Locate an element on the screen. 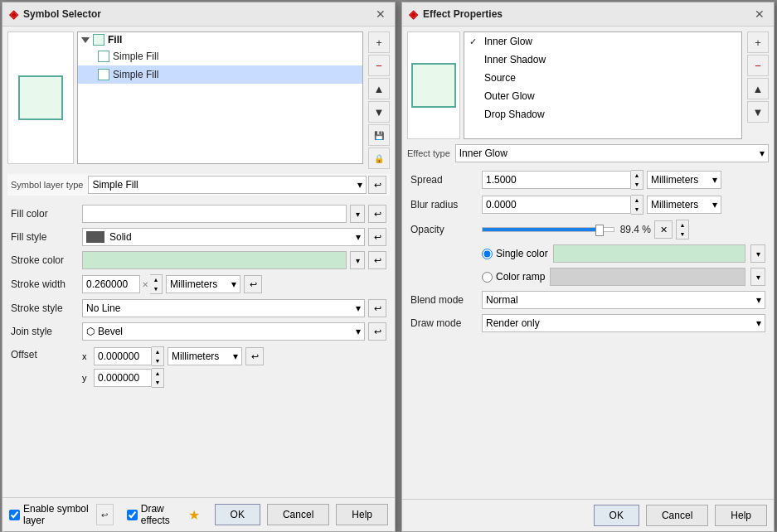 Image resolution: width=777 pixels, height=532 pixels. offset-unit-select: Millimeters ▾ is located at coordinates (205, 356).